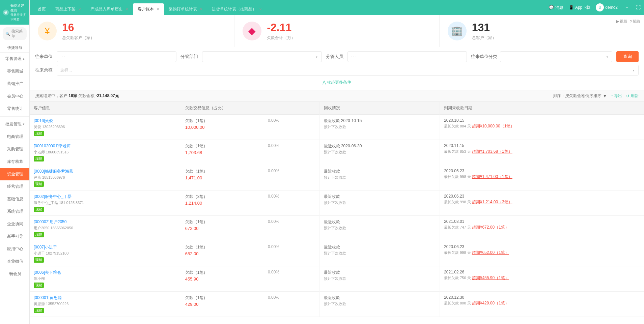 The width and height of the screenshot is (644, 324). I want to click on overdue-amount-link: 超期¥672.00（1笔）, so click(491, 227).